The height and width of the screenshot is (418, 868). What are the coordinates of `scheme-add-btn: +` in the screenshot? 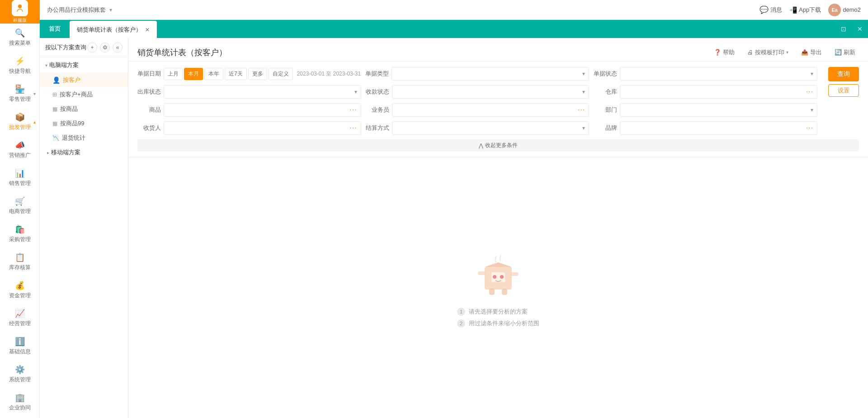 It's located at (92, 48).